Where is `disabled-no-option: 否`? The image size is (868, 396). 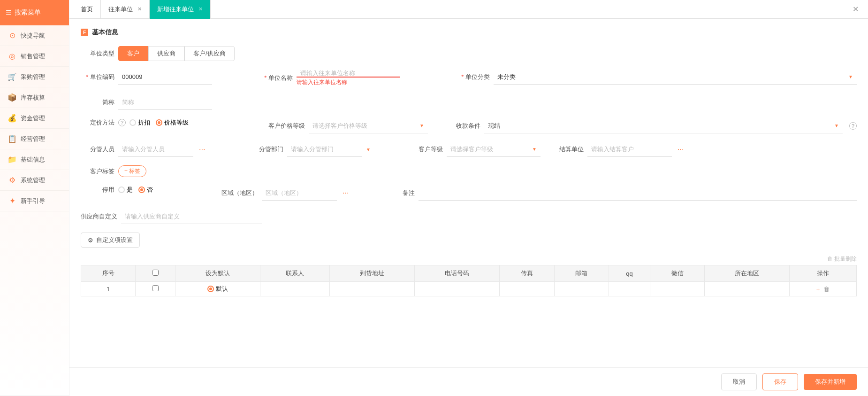
disabled-no-option: 否 is located at coordinates (145, 190).